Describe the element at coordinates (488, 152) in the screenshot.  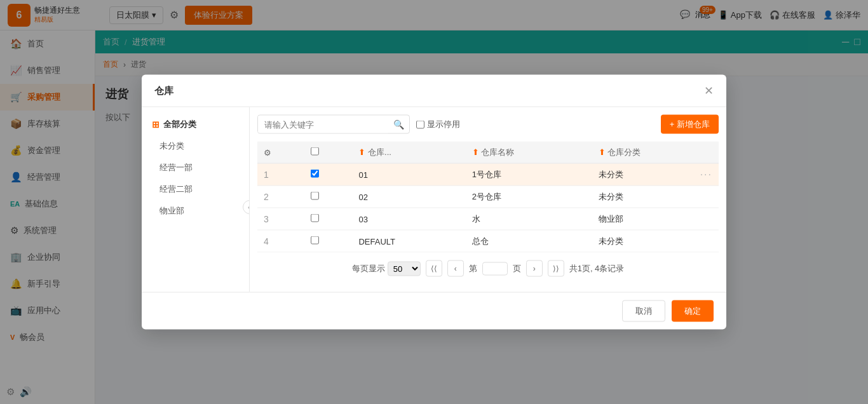
I see `table-header-row: ⚙ ⬆ 仓库... ⬆ 仓库名称 ⬆` at that location.